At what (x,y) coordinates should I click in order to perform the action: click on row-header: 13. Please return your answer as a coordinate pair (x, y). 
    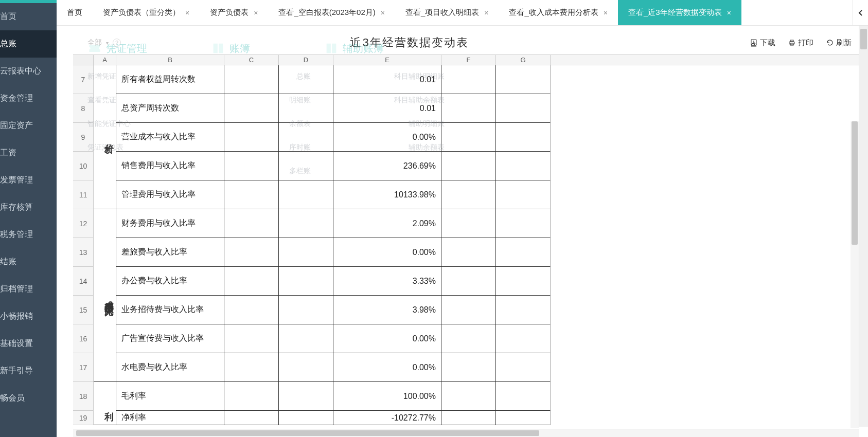
    Looking at the image, I should click on (83, 252).